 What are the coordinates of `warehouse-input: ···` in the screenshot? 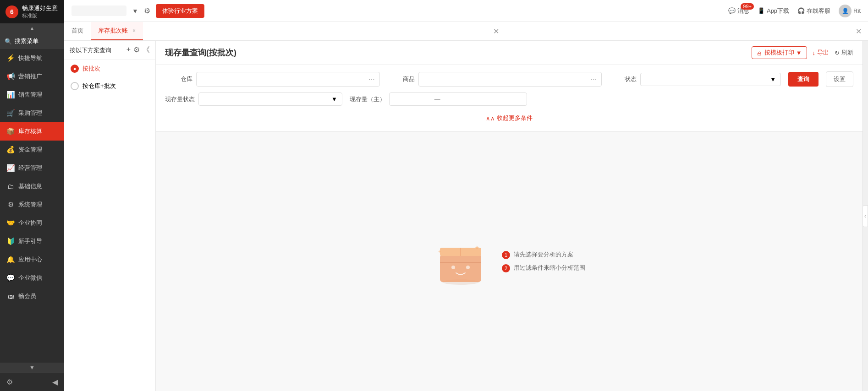 It's located at (288, 79).